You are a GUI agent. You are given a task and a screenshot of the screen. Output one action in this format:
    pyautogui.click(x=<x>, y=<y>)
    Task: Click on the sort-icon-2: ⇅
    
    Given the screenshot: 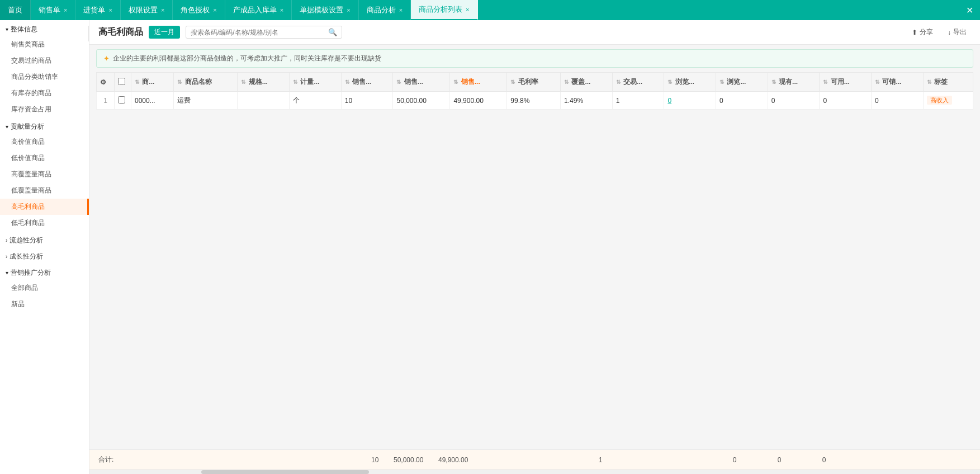 What is the action you would take?
    pyautogui.click(x=179, y=82)
    